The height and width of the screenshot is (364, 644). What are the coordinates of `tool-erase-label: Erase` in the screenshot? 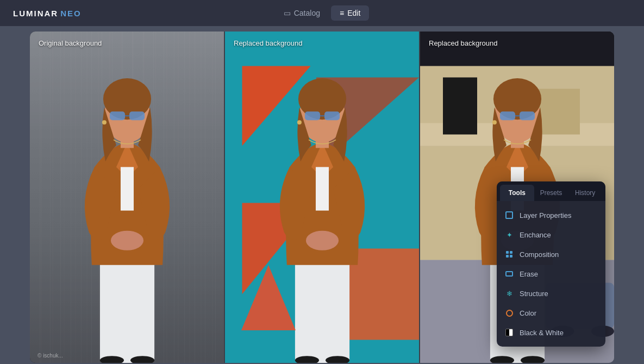 It's located at (529, 274).